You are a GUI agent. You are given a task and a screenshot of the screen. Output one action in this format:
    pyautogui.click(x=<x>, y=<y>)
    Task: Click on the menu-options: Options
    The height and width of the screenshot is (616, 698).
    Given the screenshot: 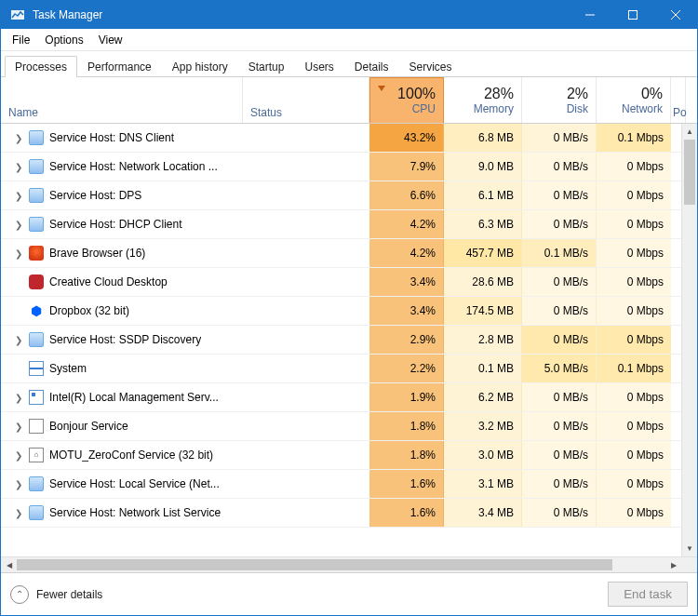 What is the action you would take?
    pyautogui.click(x=63, y=40)
    